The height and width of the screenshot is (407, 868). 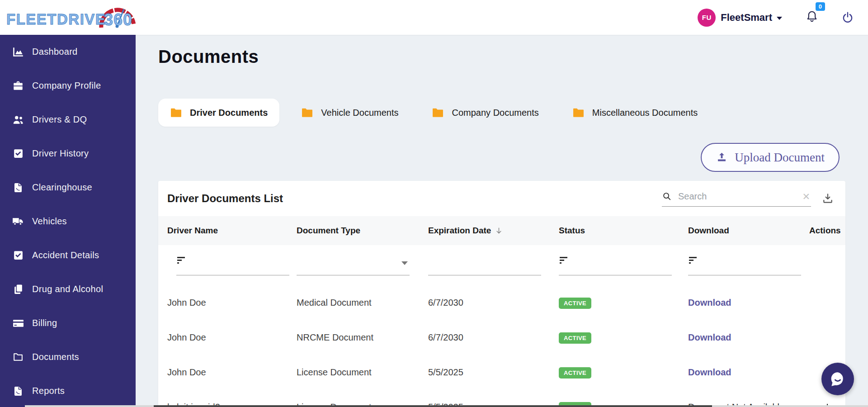 What do you see at coordinates (219, 113) in the screenshot?
I see `tab-driver-documents: Driver Documents` at bounding box center [219, 113].